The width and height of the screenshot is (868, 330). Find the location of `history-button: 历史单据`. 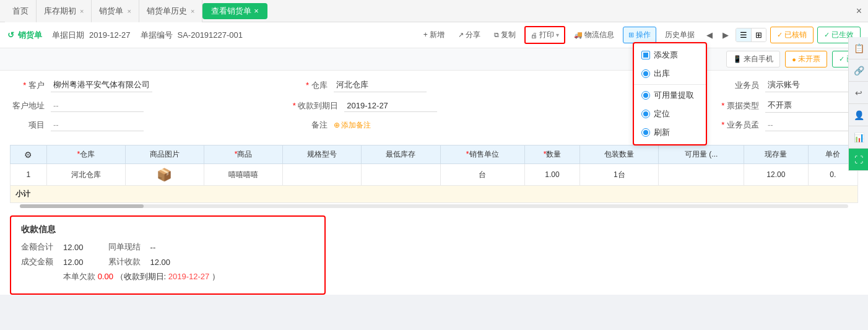

history-button: 历史单据 is located at coordinates (680, 35).